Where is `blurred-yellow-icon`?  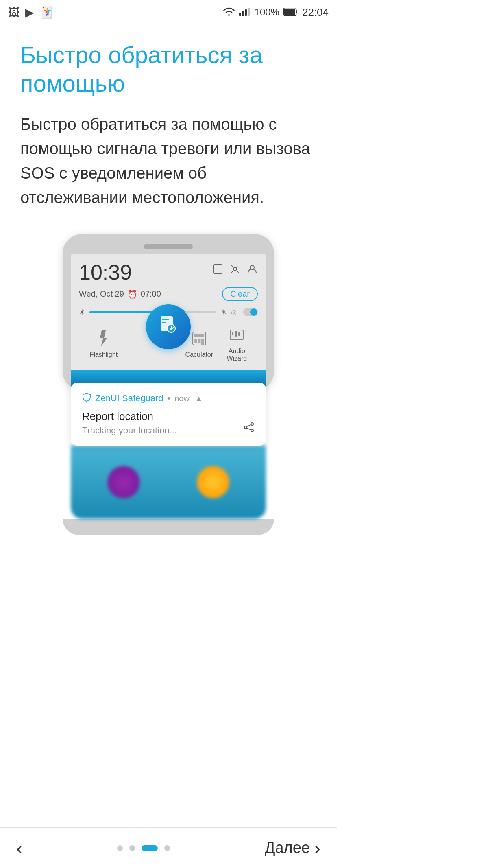 blurred-yellow-icon is located at coordinates (213, 482).